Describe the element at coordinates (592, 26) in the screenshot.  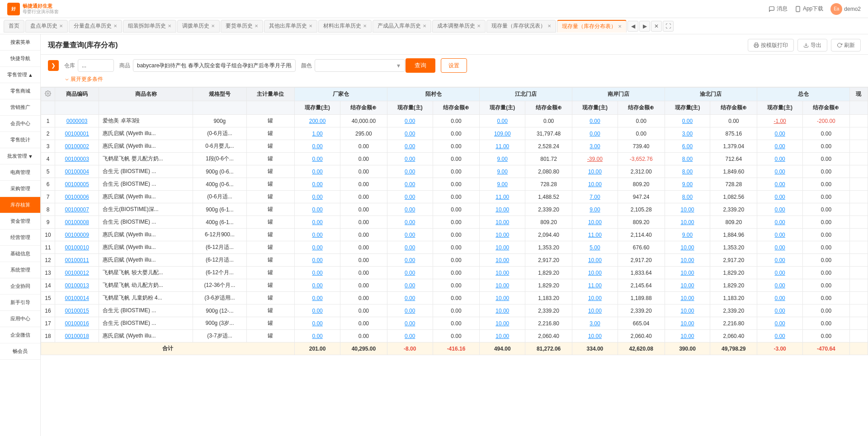
I see `tab-stock-dist: 现存量（库存分布表）✕` at that location.